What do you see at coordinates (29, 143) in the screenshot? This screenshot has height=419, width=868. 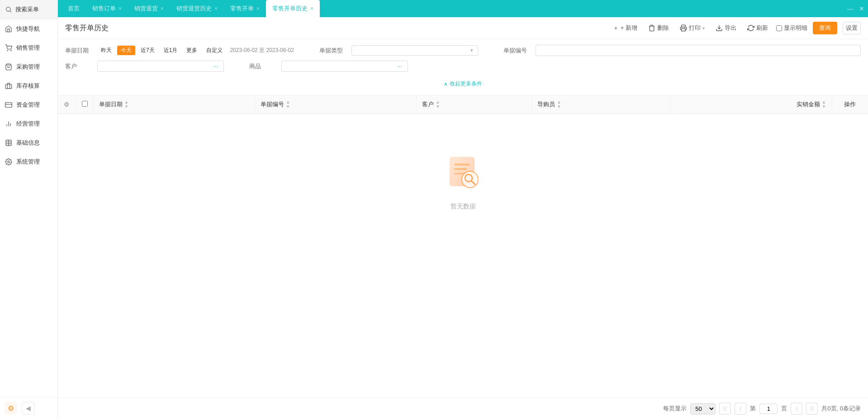 I see `sidebar-item-basic-info: 基础信息` at bounding box center [29, 143].